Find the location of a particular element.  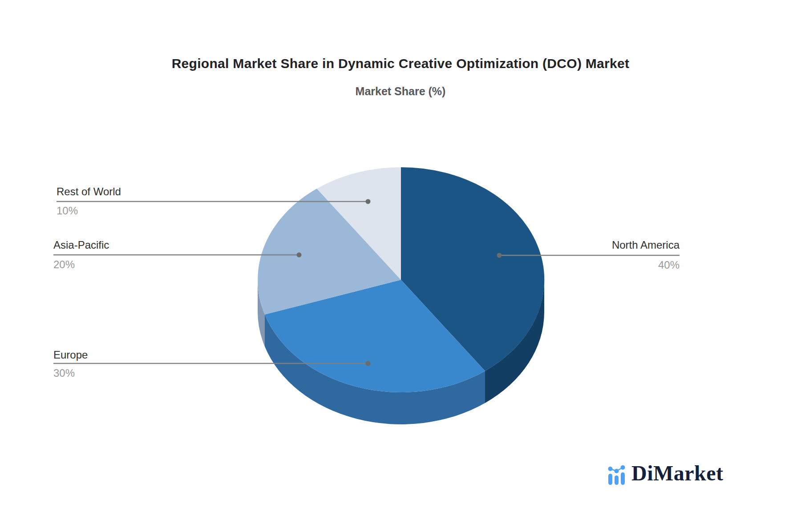

brand-logo: DiMarket is located at coordinates (665, 473).